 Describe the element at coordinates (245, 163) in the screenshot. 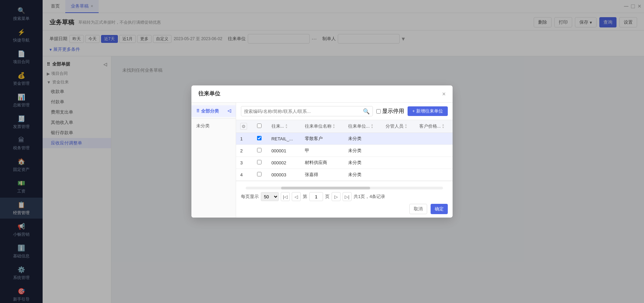

I see `row-num: 3` at that location.